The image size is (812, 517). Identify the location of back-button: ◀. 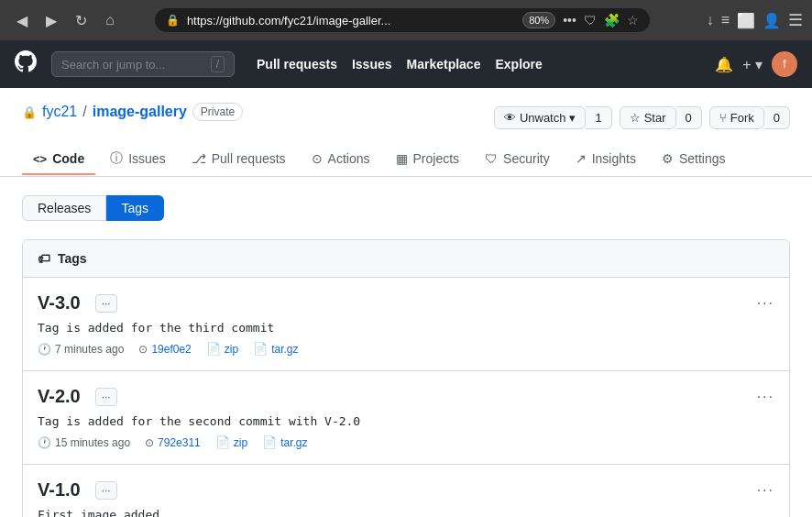
(22, 20).